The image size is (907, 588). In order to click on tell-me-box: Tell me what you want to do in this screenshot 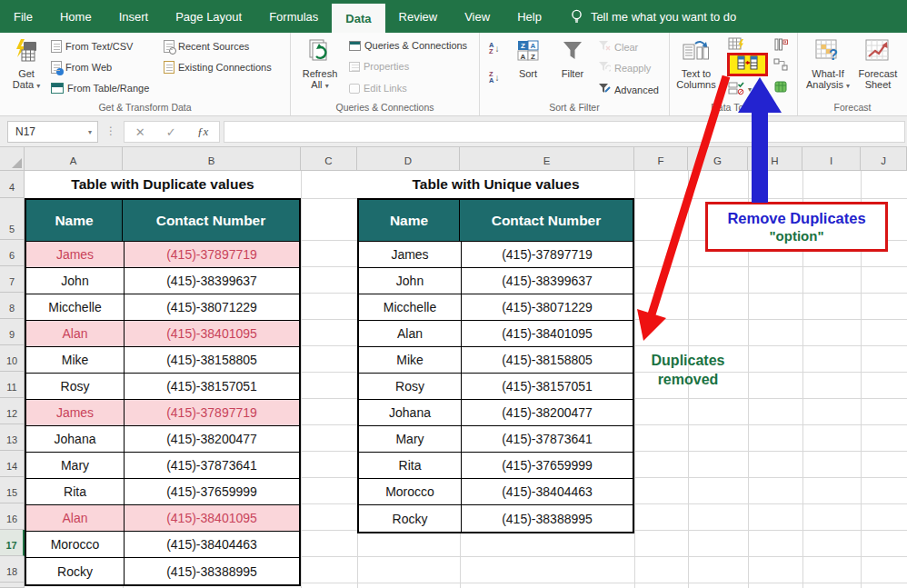, I will do `click(653, 16)`.